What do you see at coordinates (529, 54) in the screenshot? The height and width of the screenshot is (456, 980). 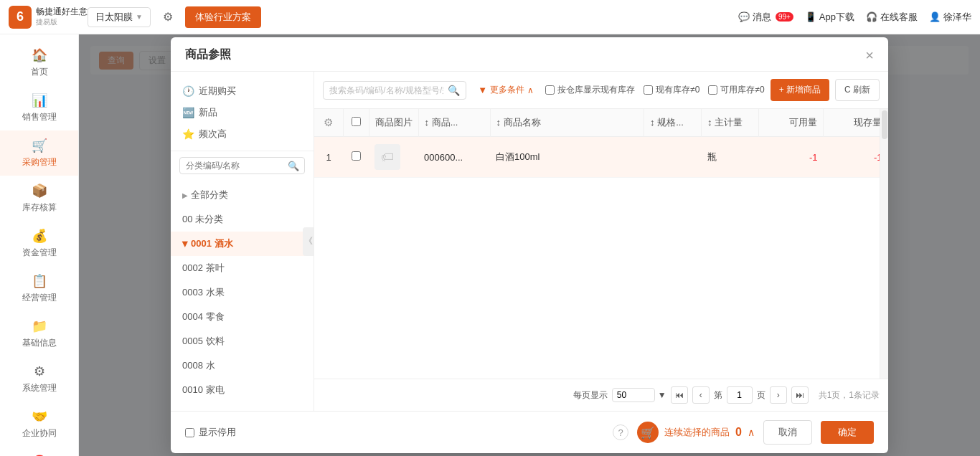 I see `modal-header: 商品参照 ×` at bounding box center [529, 54].